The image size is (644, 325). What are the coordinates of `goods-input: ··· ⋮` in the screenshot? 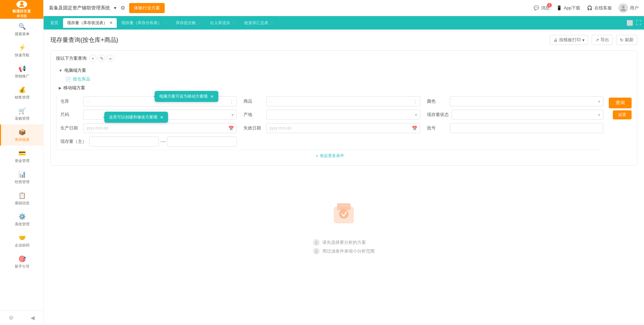 It's located at (343, 101).